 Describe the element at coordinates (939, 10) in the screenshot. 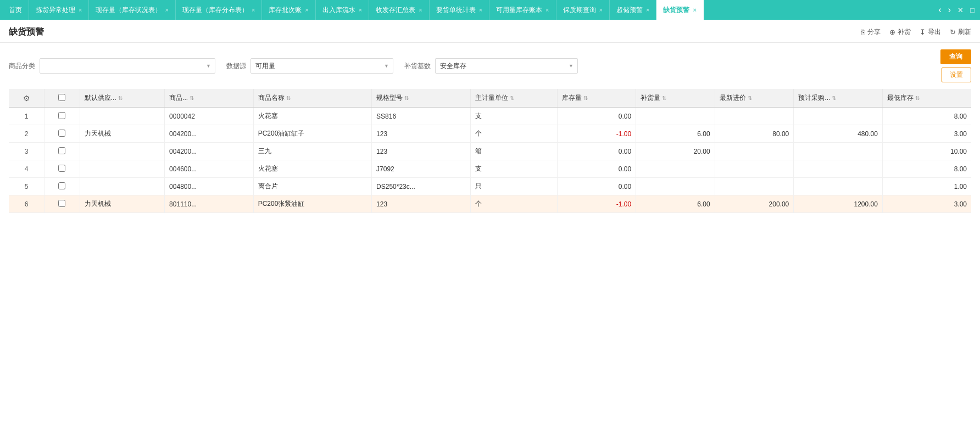

I see `tab-prev-btn: ‹` at that location.